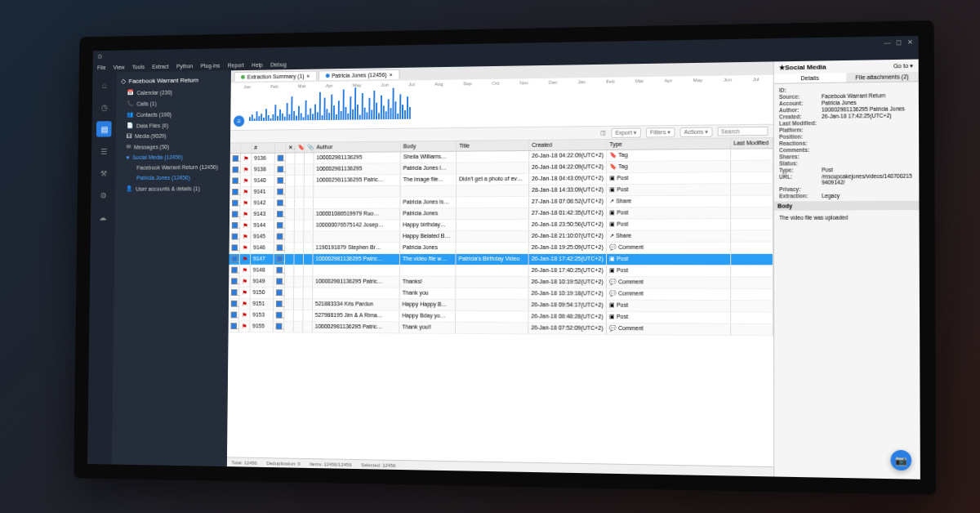 The image size is (980, 513). What do you see at coordinates (603, 132) in the screenshot?
I see `view-icon: ◫` at bounding box center [603, 132].